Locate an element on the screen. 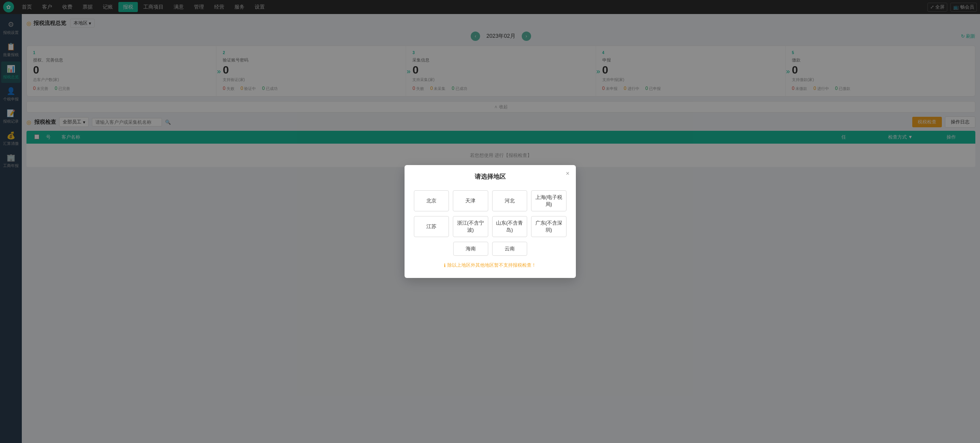 The height and width of the screenshot is (443, 980). region-row-3: 海南 云南 is located at coordinates (490, 249).